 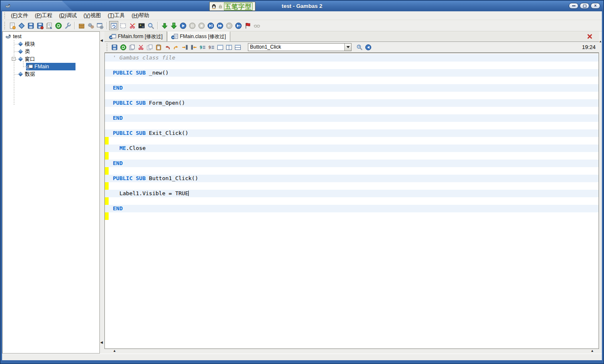 What do you see at coordinates (351, 163) in the screenshot?
I see `code-line-15: END` at bounding box center [351, 163].